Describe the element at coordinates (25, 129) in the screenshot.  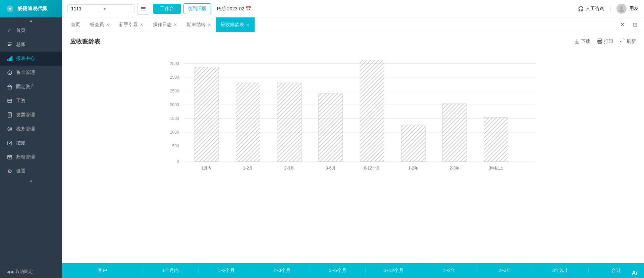
I see `sidebar-label-tax: 税务管理` at that location.